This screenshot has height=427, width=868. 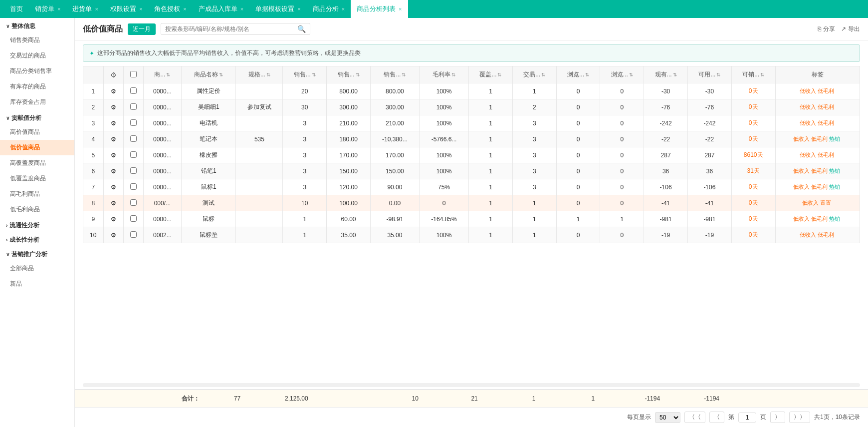 What do you see at coordinates (37, 163) in the screenshot?
I see `sidebar-item-high-coverage: 高覆盖度商品` at bounding box center [37, 163].